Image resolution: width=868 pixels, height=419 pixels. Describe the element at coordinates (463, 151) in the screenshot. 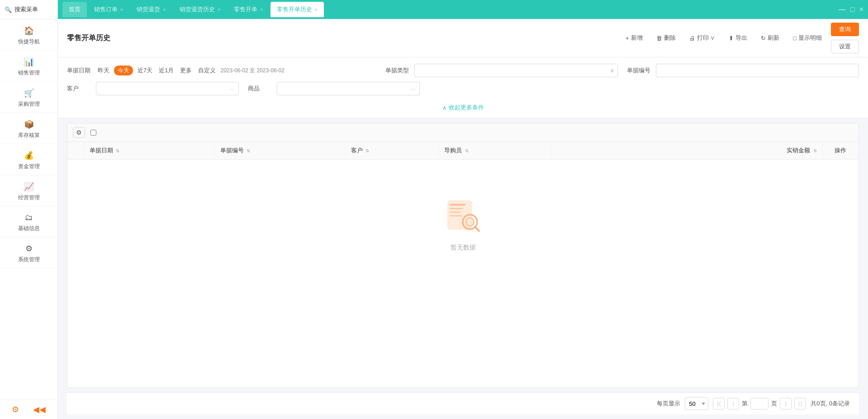

I see `table-header-row: 单据日期 ⇅ 单据编号 ⇅ 客户 ⇅` at that location.